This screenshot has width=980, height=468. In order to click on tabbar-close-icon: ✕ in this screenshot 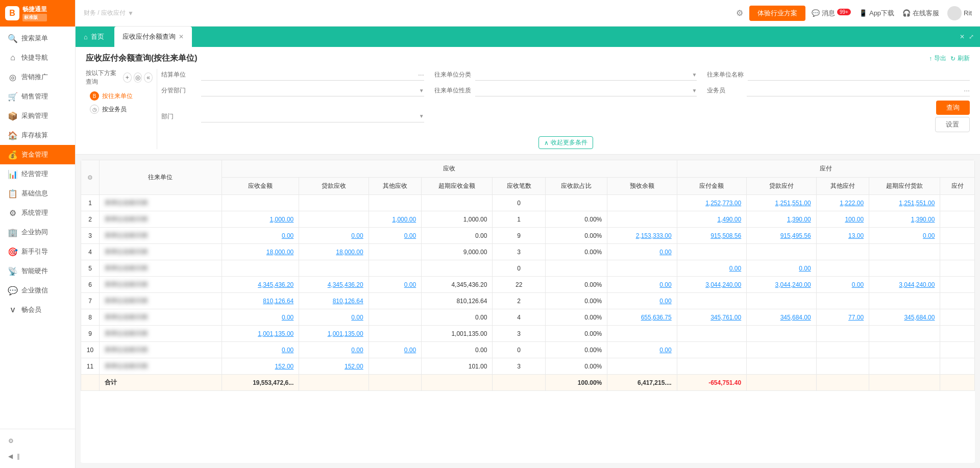, I will do `click(962, 37)`.